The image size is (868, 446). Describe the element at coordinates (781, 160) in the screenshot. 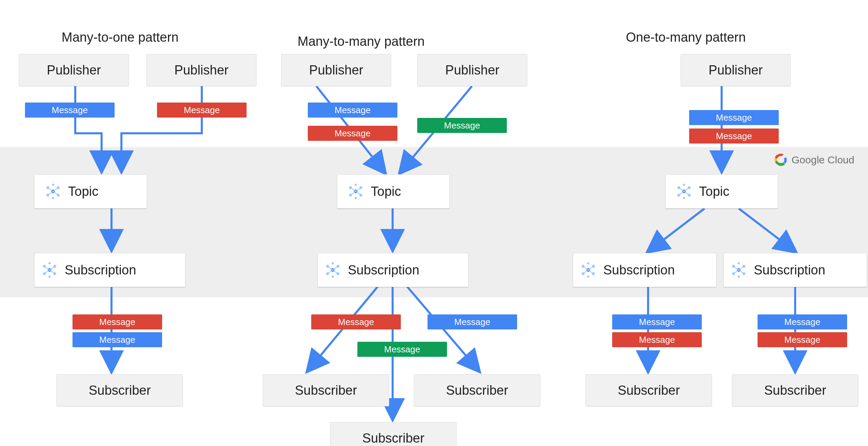

I see `google-cloud-icon` at that location.